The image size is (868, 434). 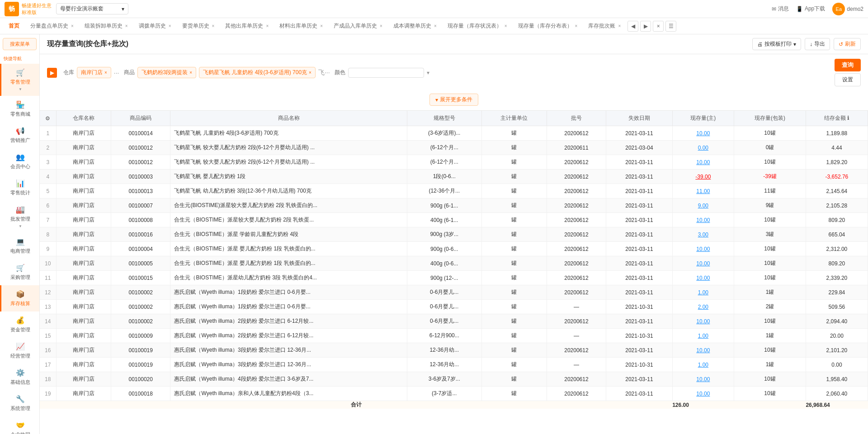 I want to click on cell-qty-main: 11.00, so click(x=703, y=191).